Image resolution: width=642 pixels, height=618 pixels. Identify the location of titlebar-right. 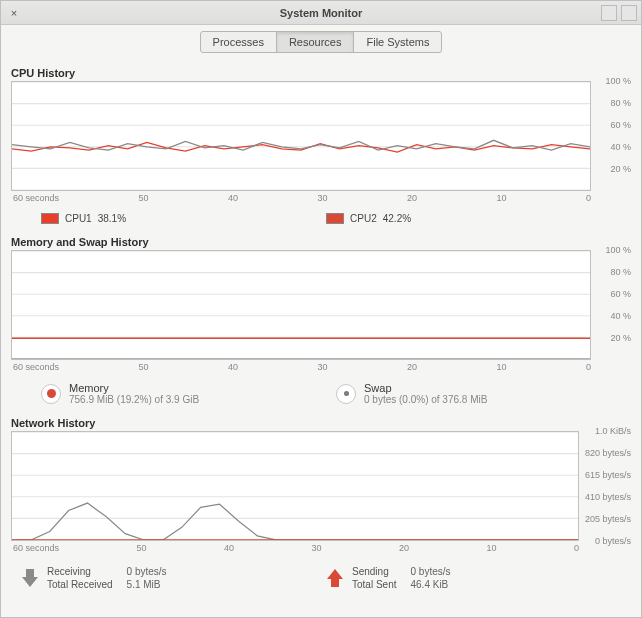
(621, 13).